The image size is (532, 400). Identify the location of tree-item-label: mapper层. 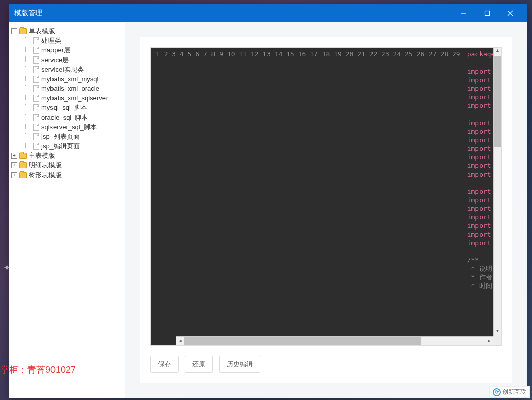
(56, 50).